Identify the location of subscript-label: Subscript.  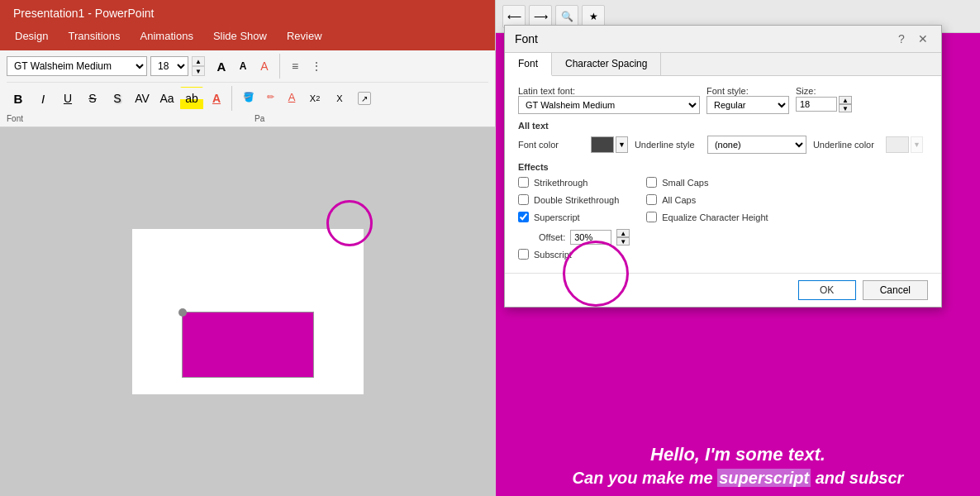
(553, 255).